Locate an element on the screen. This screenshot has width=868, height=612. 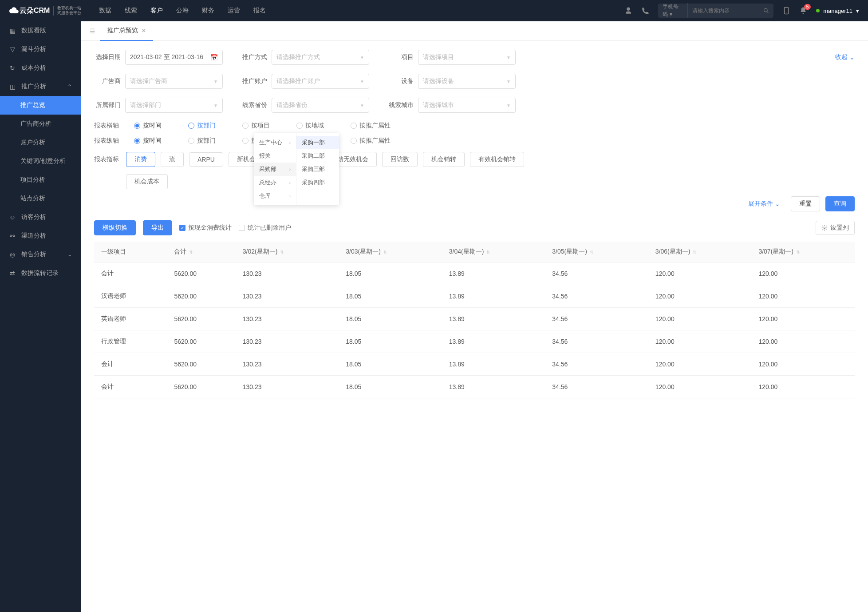
expand-link: 展开条件 ⌄ is located at coordinates (764, 204).